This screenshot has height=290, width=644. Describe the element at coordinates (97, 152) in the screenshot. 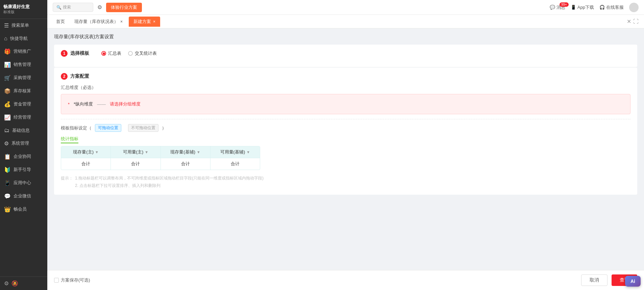

I see `col-chevron-0: ▼` at that location.